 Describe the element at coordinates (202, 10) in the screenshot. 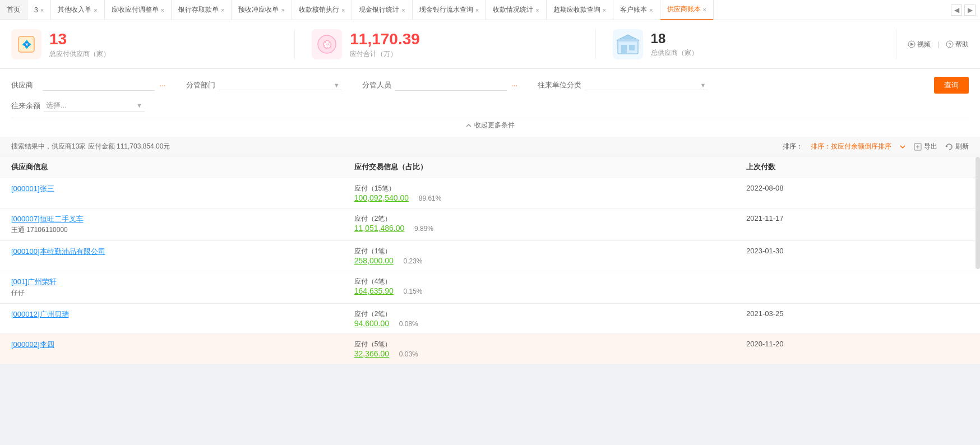

I see `nav-item-bank: 银行存取款单 ×` at that location.